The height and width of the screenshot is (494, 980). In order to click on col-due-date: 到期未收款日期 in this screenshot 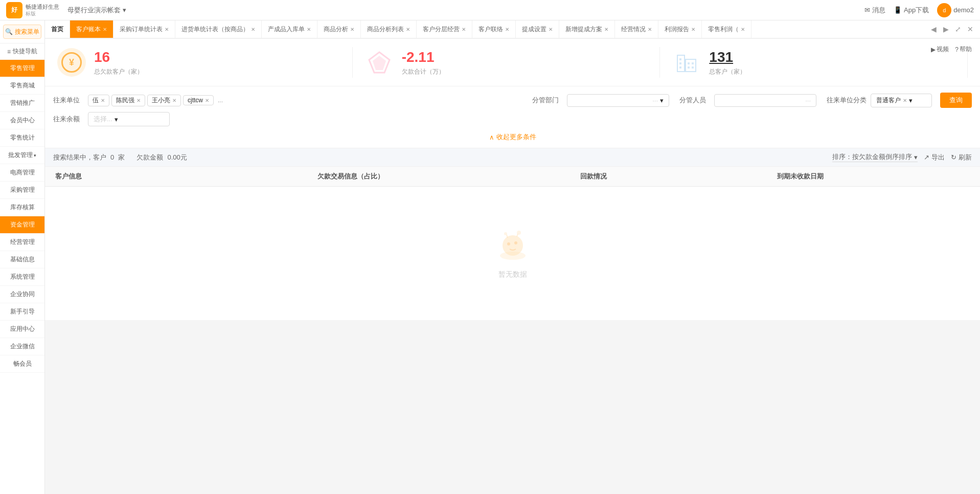, I will do `click(873, 176)`.